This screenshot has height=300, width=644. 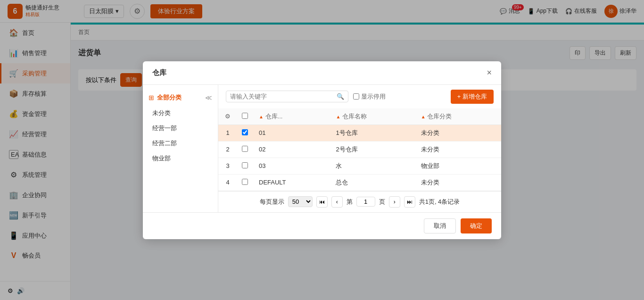 What do you see at coordinates (283, 96) in the screenshot?
I see `search-input` at bounding box center [283, 96].